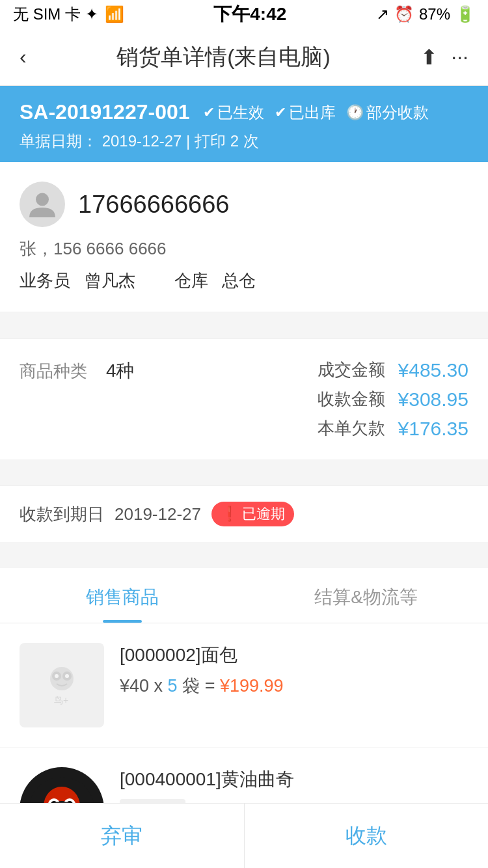  What do you see at coordinates (433, 429) in the screenshot?
I see `debt-amount-value: ¥176.35` at bounding box center [433, 429].